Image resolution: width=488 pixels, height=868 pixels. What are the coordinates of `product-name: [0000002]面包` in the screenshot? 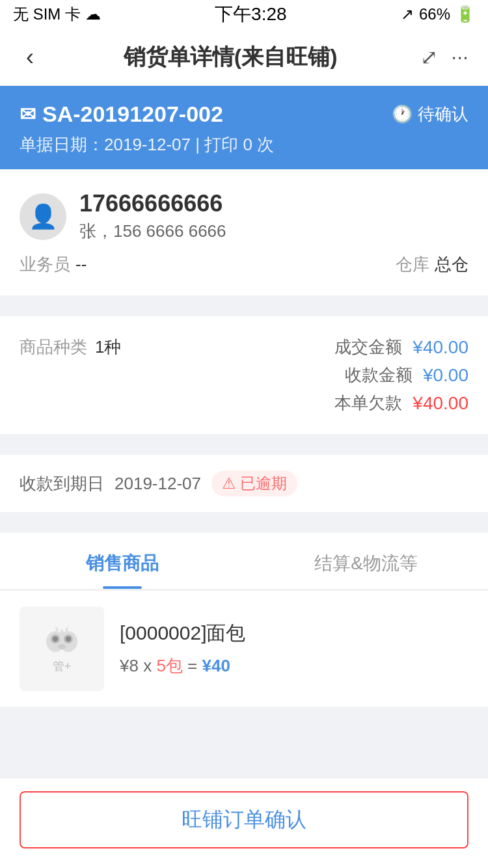 It's located at (294, 634).